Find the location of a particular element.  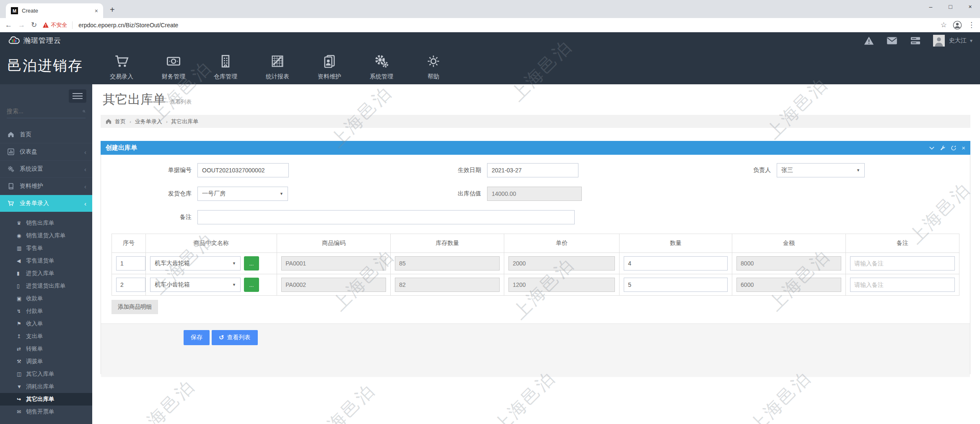

nav-item-system: 系统管理 is located at coordinates (381, 66).